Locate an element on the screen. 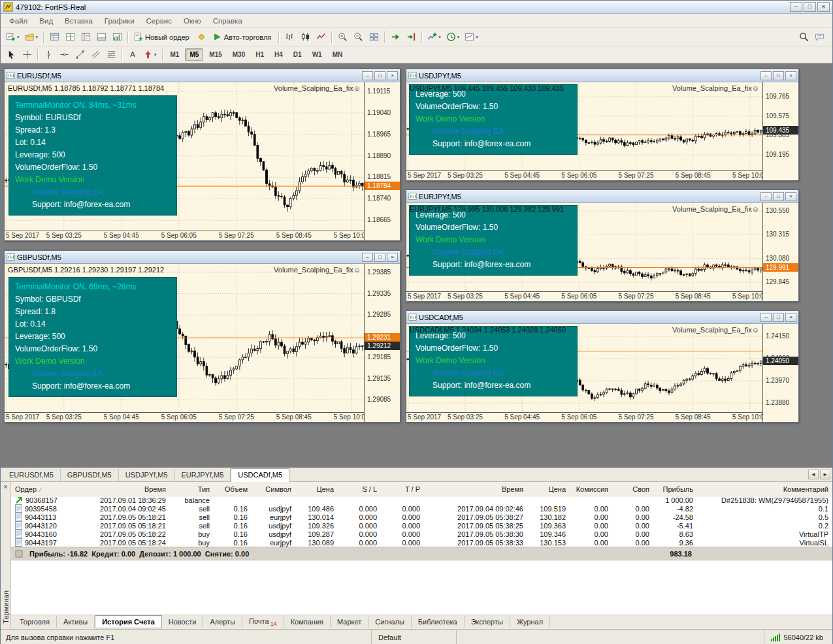  column-header-close_time: Время is located at coordinates (476, 489).